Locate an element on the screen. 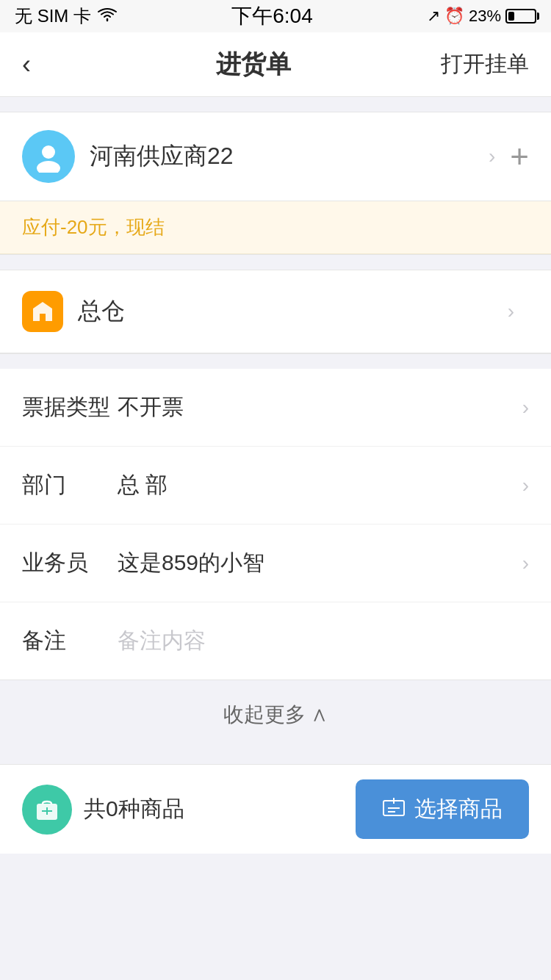  supplier-avatar is located at coordinates (48, 156).